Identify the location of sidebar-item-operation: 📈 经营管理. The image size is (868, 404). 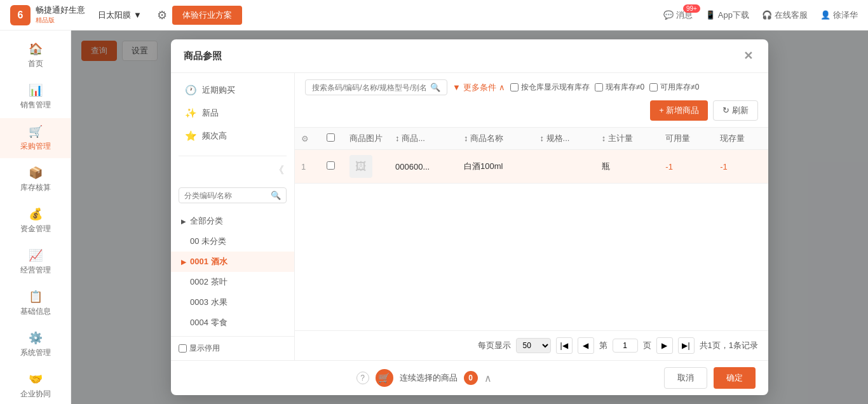
(36, 262).